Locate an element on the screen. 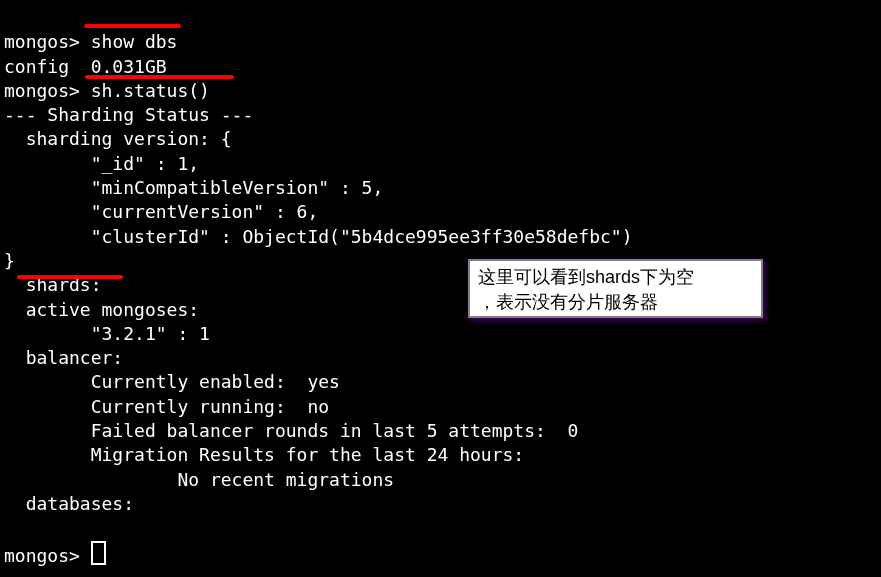  annotation-line1: 这里可以看到shards下为空 is located at coordinates (616, 278).